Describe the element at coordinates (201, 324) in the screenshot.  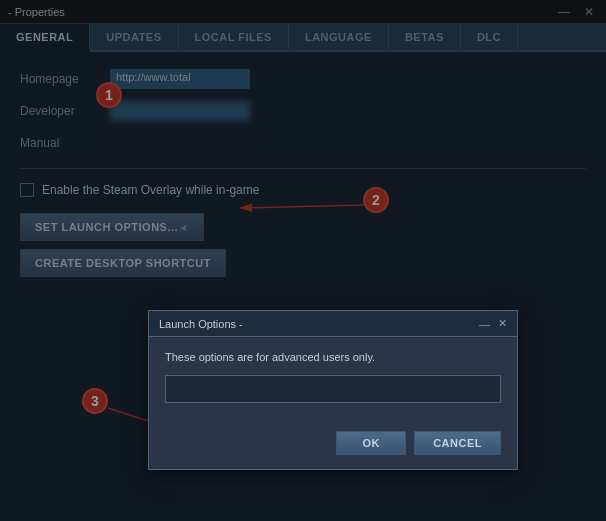
I see `dialog-title: Launch Options -` at that location.